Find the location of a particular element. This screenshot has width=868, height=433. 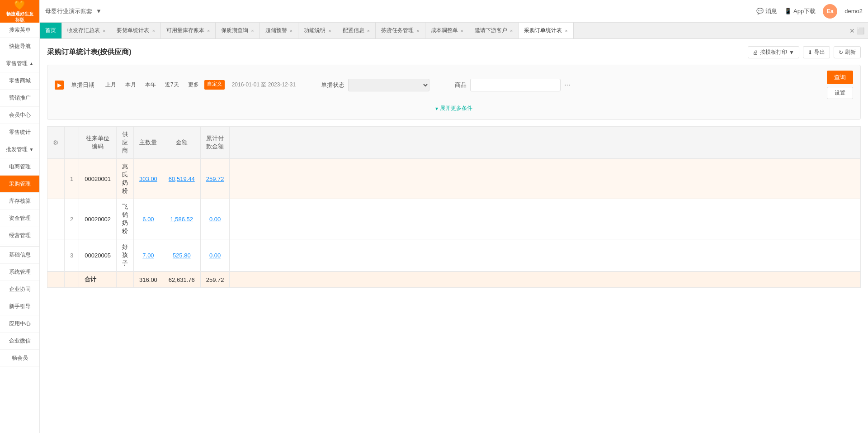

sidebar-item-retail-mgmt: 零售管理 ▲ is located at coordinates (20, 64).